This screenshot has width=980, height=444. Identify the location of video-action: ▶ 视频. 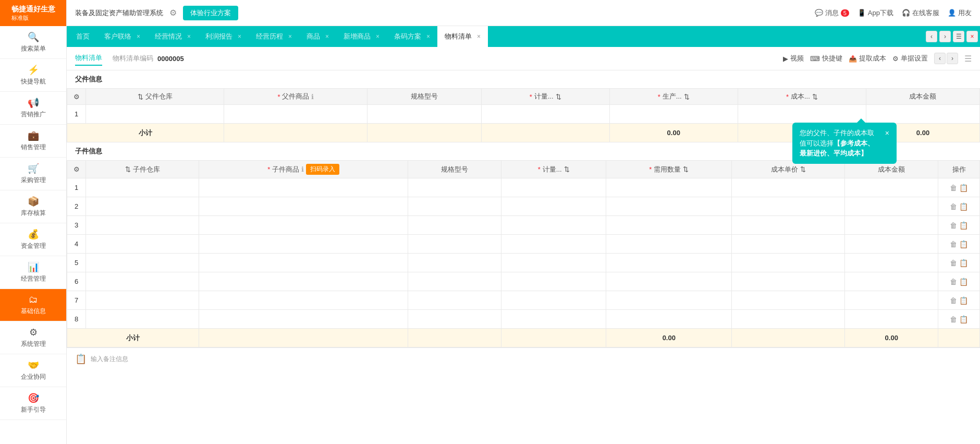
(793, 58).